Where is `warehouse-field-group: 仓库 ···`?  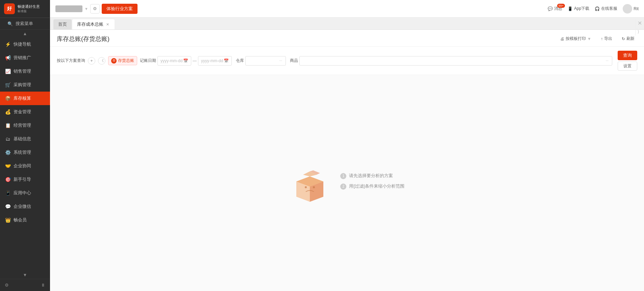
warehouse-field-group: 仓库 ··· is located at coordinates (261, 61).